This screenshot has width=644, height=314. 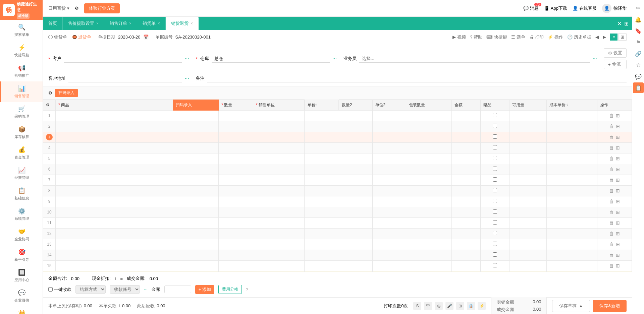 I want to click on settings-gear: ⚙, so click(x=77, y=8).